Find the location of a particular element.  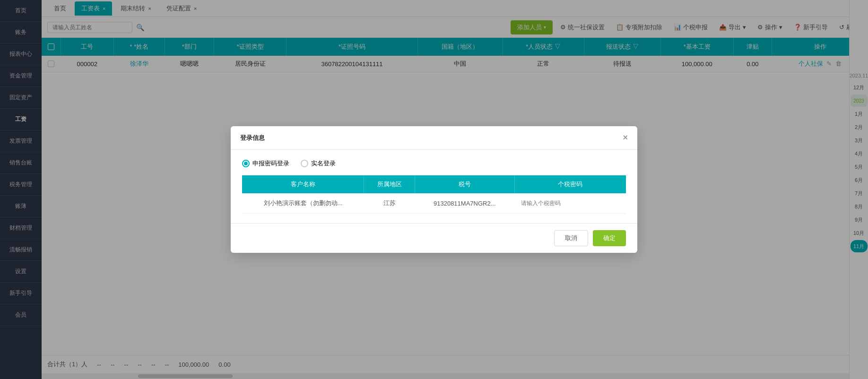

dialog-body: 申报密码登录 实名登录 客户名称 所属地区 税号 个税密码 is located at coordinates (434, 186).